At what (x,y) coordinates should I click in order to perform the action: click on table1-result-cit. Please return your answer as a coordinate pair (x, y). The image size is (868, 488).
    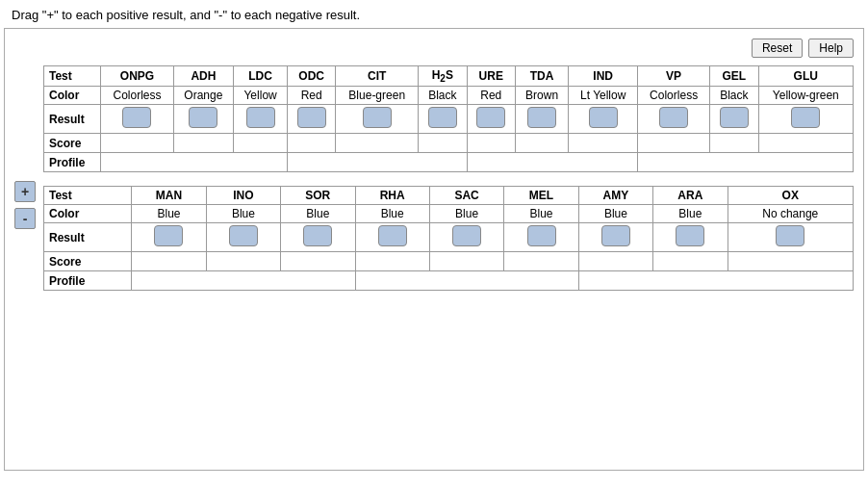
    Looking at the image, I should click on (377, 119).